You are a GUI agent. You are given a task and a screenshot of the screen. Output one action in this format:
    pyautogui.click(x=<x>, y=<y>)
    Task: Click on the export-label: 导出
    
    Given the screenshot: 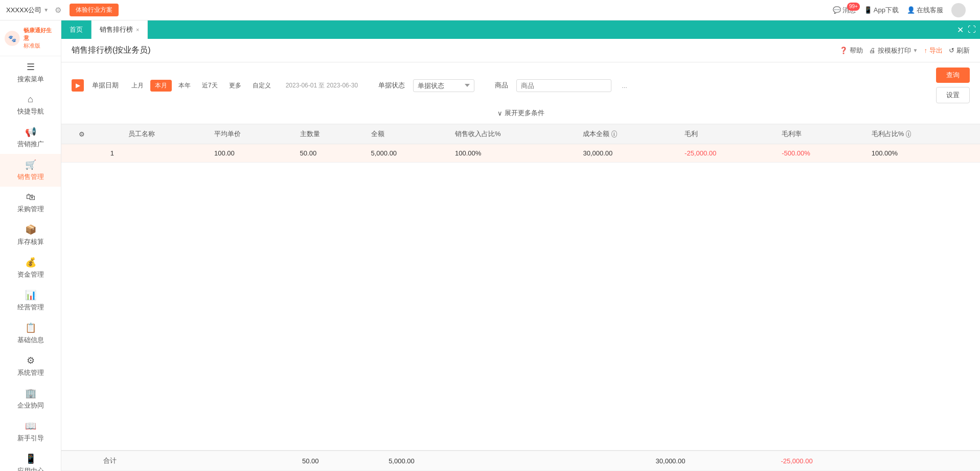 What is the action you would take?
    pyautogui.click(x=936, y=51)
    